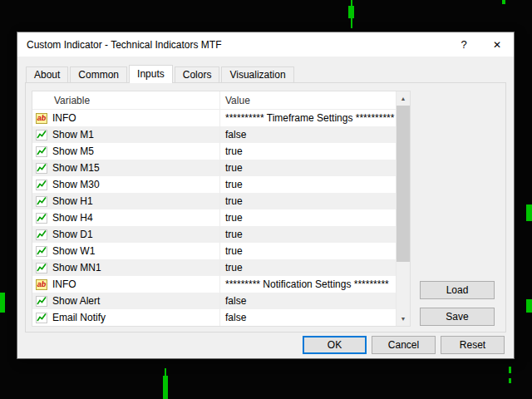  What do you see at coordinates (334, 345) in the screenshot?
I see `ok-button: OK` at bounding box center [334, 345].